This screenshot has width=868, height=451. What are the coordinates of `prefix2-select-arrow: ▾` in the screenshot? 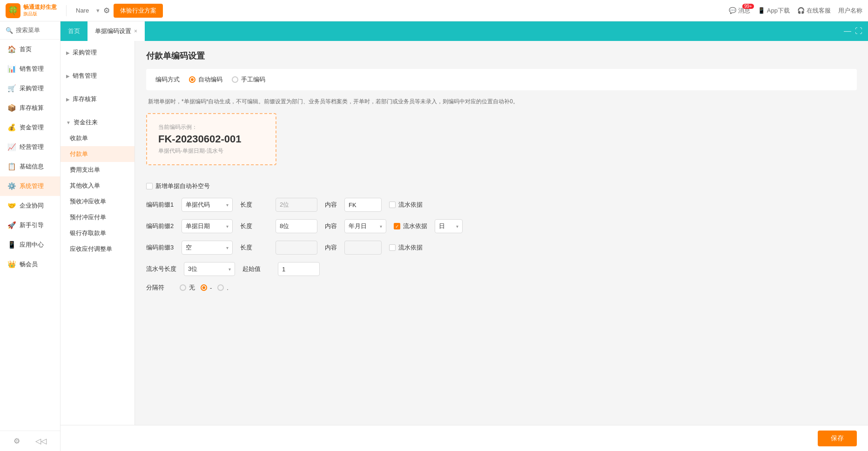 It's located at (227, 226).